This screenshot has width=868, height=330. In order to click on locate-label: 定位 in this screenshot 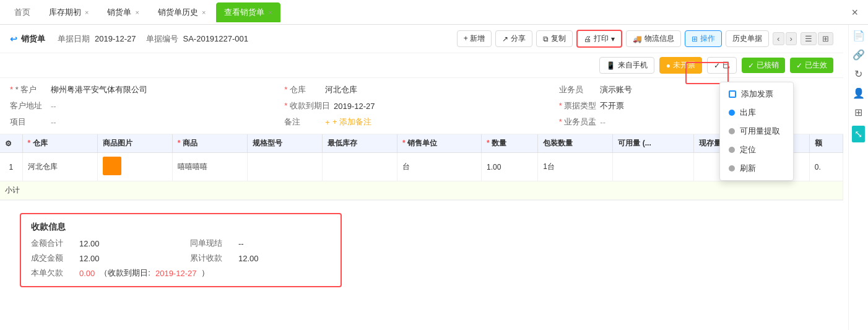, I will do `click(748, 150)`.